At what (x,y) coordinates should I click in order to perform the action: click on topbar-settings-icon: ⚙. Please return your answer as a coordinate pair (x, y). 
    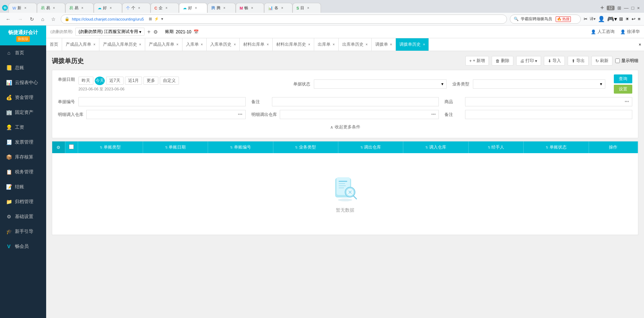
    Looking at the image, I should click on (155, 32).